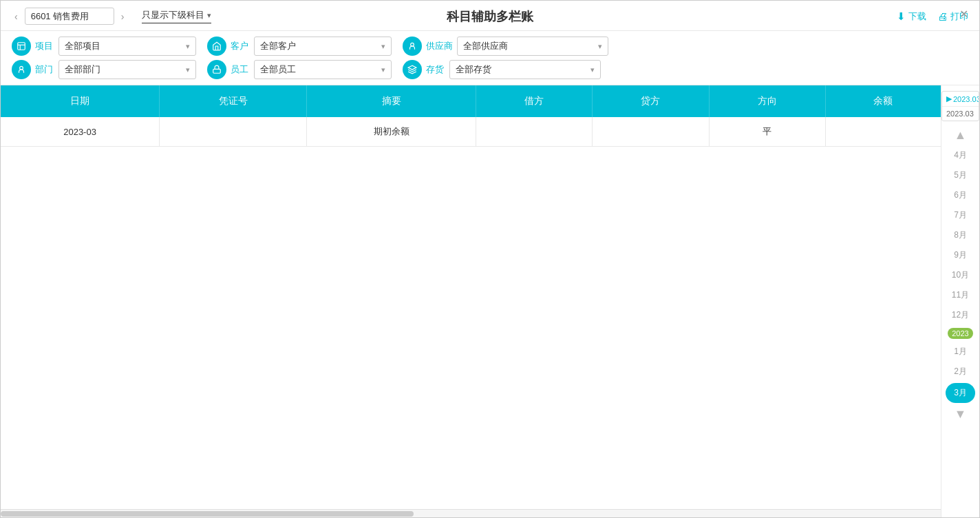 This screenshot has height=518, width=980. What do you see at coordinates (960, 302) in the screenshot?
I see `right-sidebar: ▶ 2023.03 2023.03 ▲ 4月 5月 6月 7月 8月 9月 10…` at bounding box center [960, 302].